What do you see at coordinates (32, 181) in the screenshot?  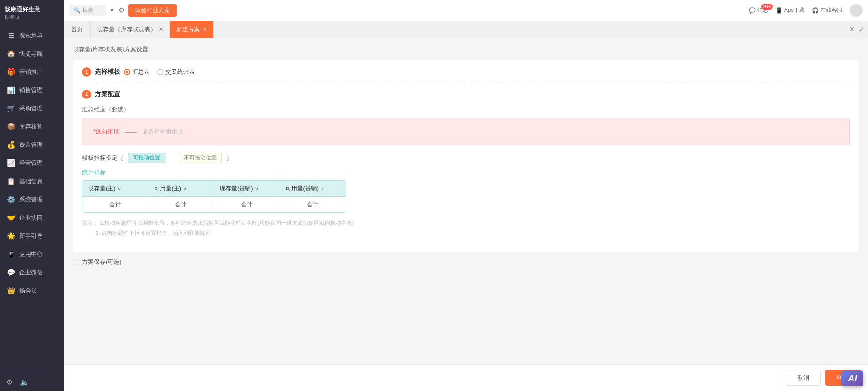 I see `sidebar-item-basic-info: 📋基础信息` at bounding box center [32, 181].